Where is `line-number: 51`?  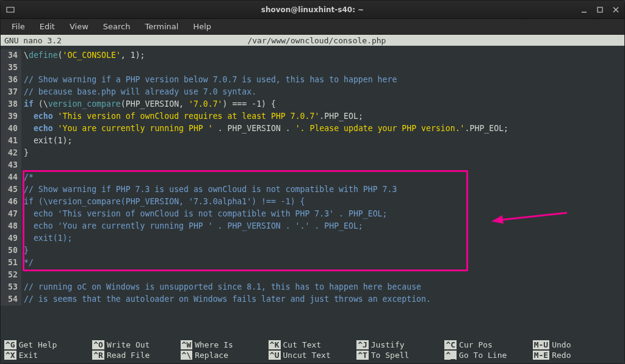 line-number: 51 is located at coordinates (11, 263).